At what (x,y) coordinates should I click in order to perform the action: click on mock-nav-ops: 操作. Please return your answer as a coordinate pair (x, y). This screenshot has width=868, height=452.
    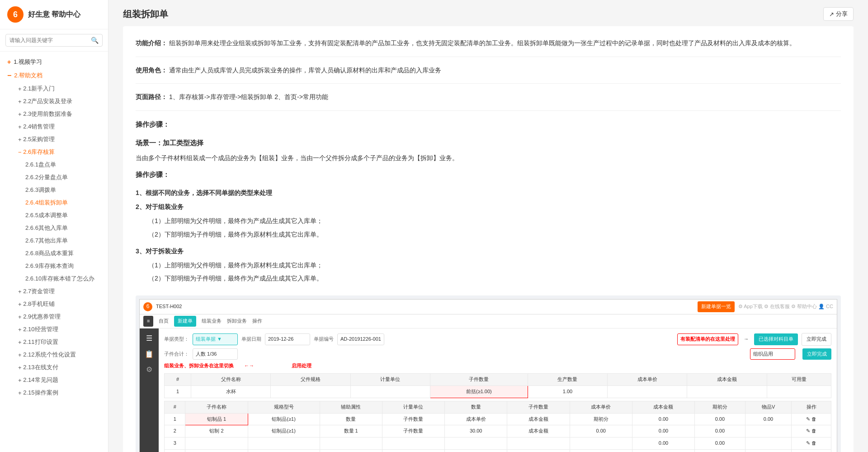
    Looking at the image, I should click on (257, 321).